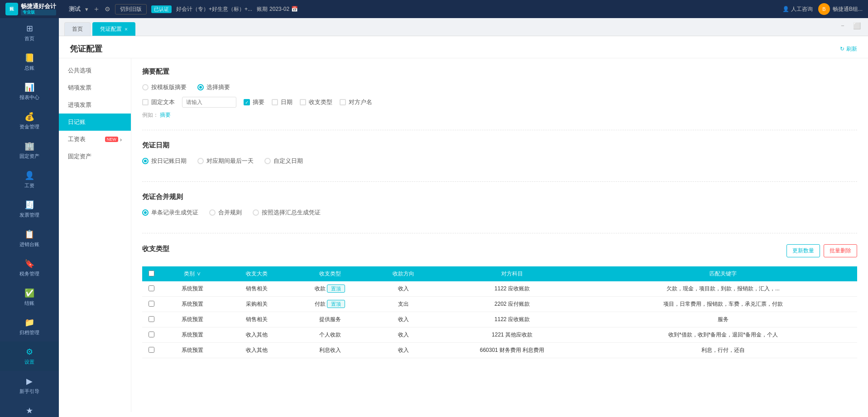  What do you see at coordinates (29, 205) in the screenshot?
I see `invoice-icon: 🧾` at bounding box center [29, 205].